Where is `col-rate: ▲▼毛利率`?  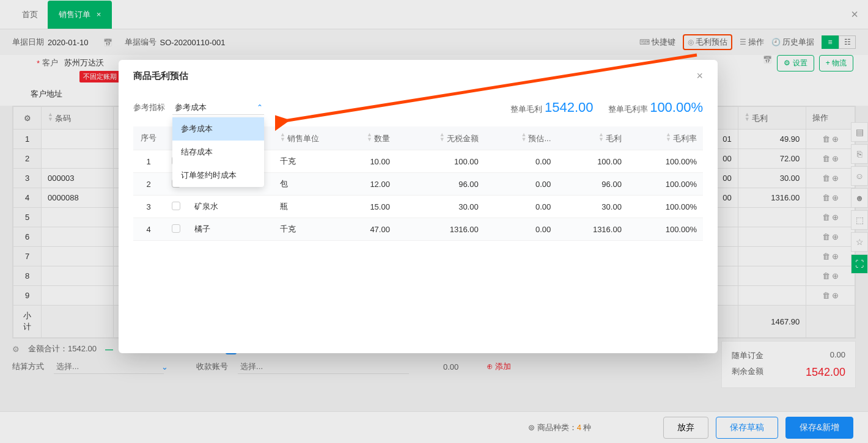
col-rate: ▲▼毛利率 is located at coordinates (665, 138).